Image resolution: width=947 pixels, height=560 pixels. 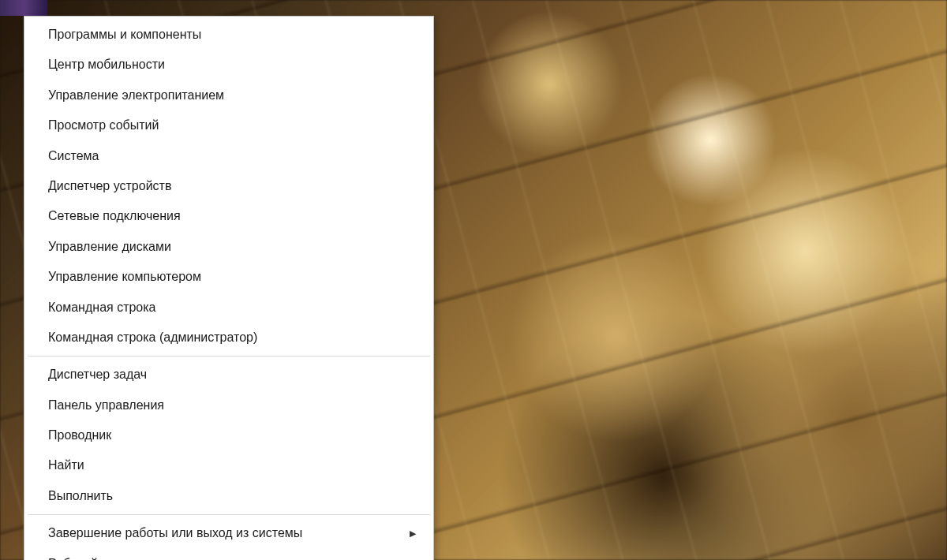 I want to click on menu-item-shutdown-signout: Завершение работы или выход из системы ▶, so click(x=229, y=533).